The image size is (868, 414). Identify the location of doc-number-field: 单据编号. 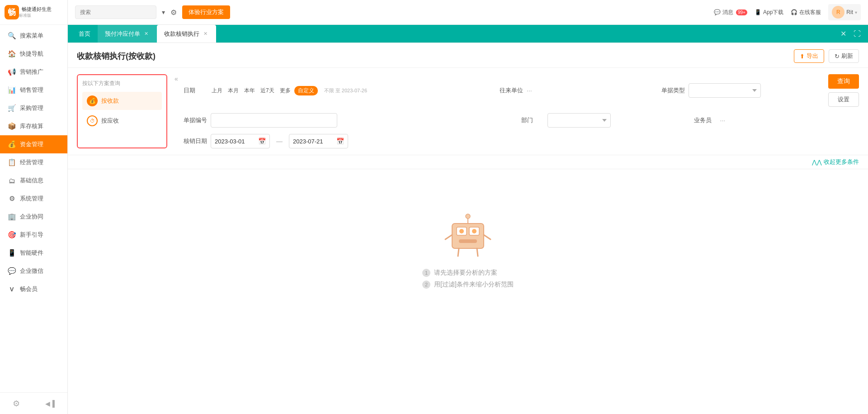
(349, 120).